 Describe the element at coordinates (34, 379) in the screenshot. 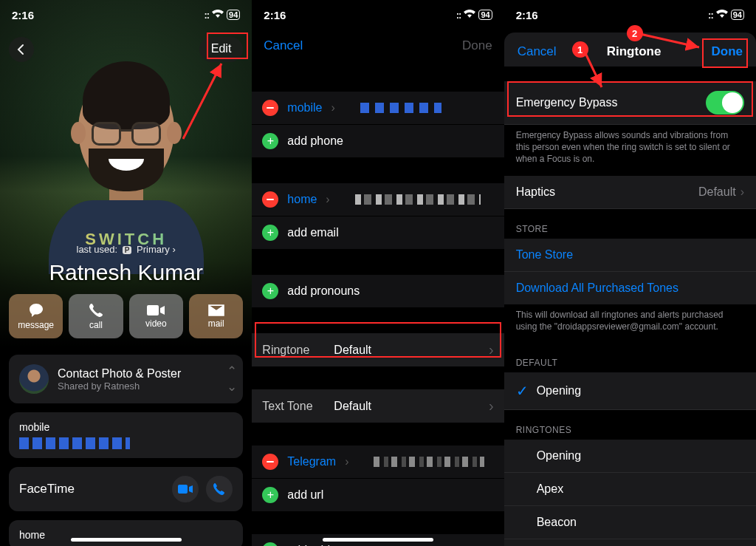

I see `poster-thumbnail` at that location.